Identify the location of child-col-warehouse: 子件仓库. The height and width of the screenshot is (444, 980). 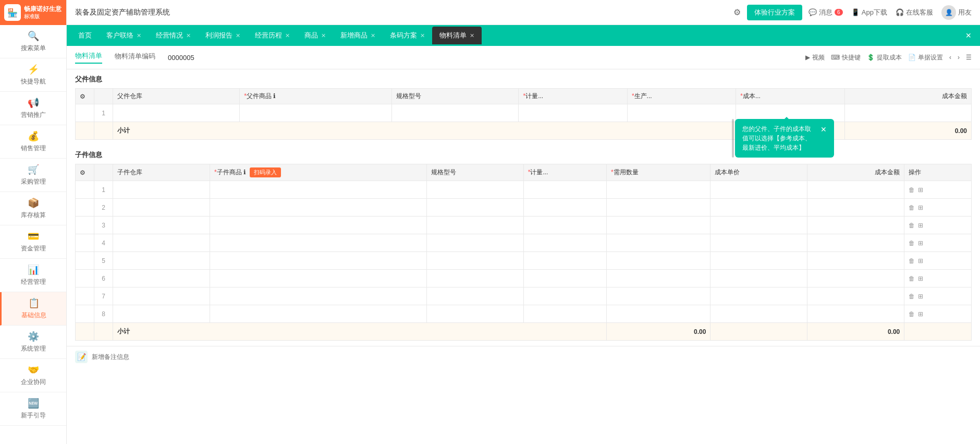
(162, 173).